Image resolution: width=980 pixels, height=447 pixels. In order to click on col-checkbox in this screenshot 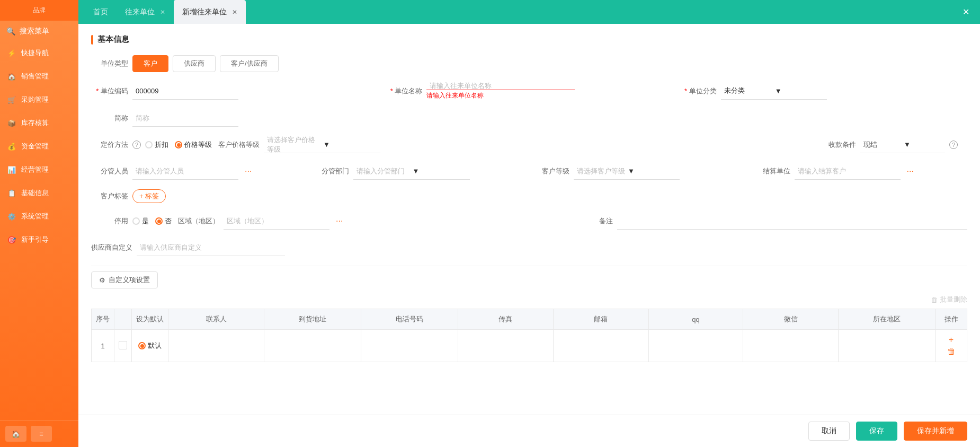, I will do `click(123, 319)`.